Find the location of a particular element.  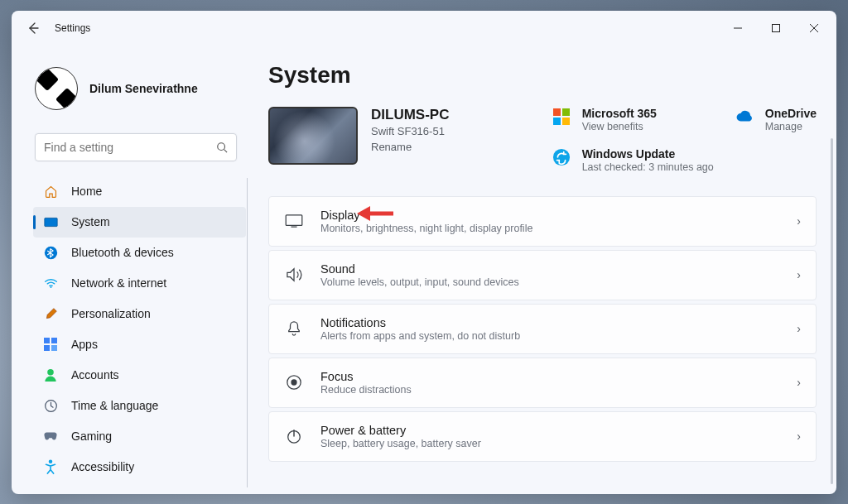

windows-update-promo: Windows UpdateLast checked: 3 minutes ag… is located at coordinates (633, 161).